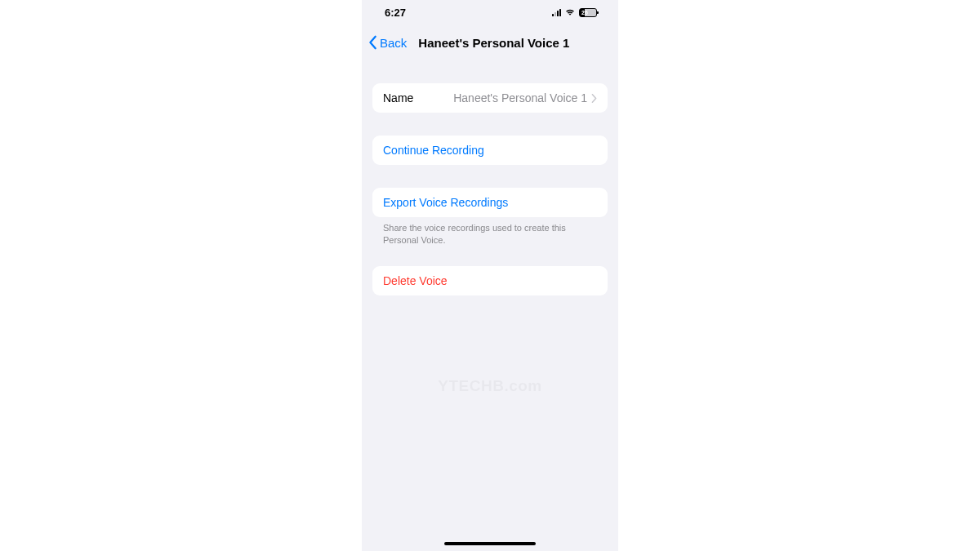  What do you see at coordinates (490, 150) in the screenshot?
I see `continue-section: Continue Recording` at bounding box center [490, 150].